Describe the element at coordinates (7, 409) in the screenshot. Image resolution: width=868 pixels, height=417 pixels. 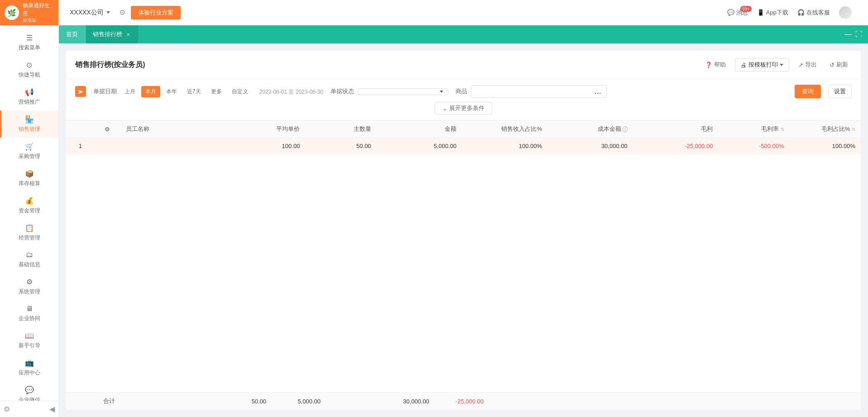
I see `sidebar-bottom-settings-icon: ⚙` at that location.